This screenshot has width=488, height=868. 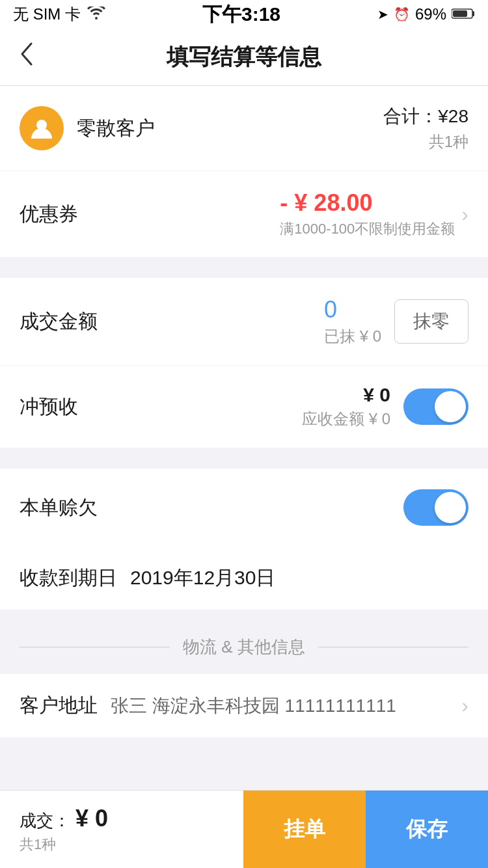 I want to click on address-label: 客户地址, so click(x=59, y=705).